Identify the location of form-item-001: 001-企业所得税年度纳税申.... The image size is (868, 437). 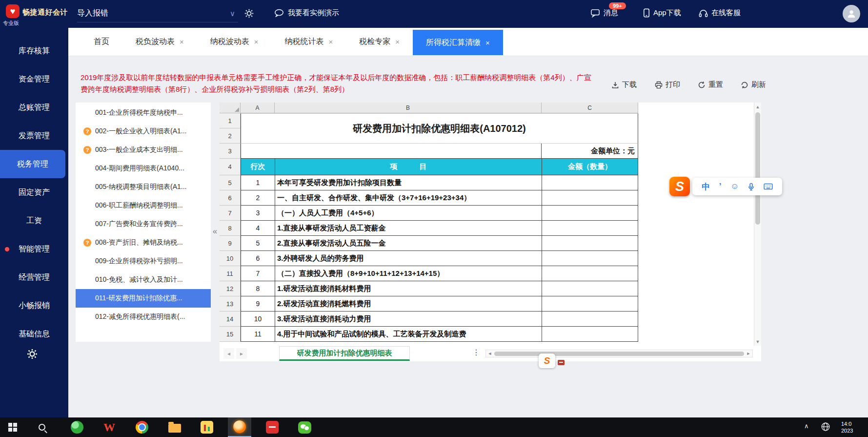
(143, 113).